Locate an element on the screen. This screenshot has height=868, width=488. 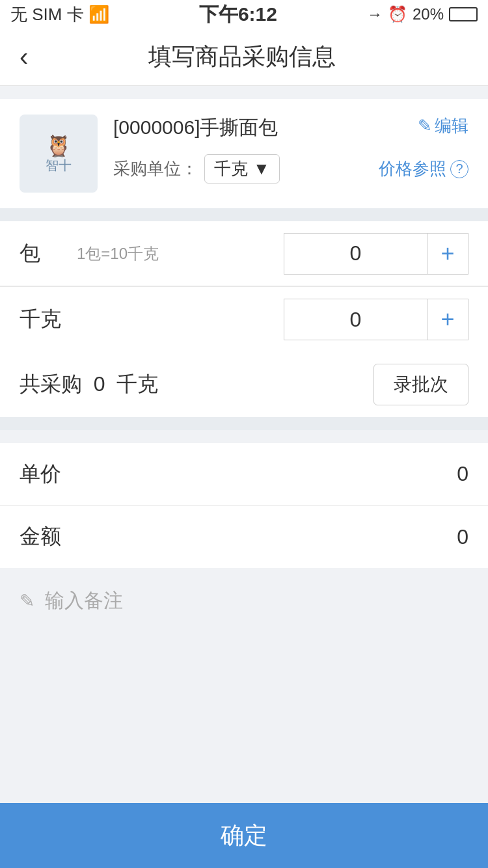
back-button: ‹ is located at coordinates (30, 57).